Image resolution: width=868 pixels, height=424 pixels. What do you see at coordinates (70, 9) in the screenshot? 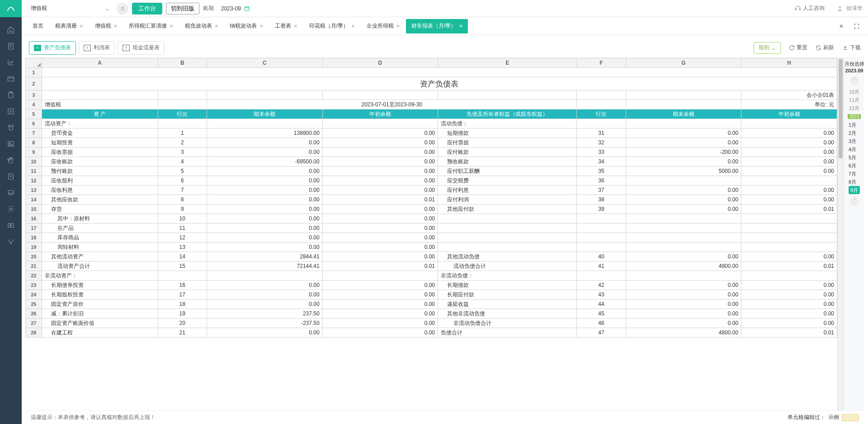
I see `account-select: 增值税 ⌄` at bounding box center [70, 9].